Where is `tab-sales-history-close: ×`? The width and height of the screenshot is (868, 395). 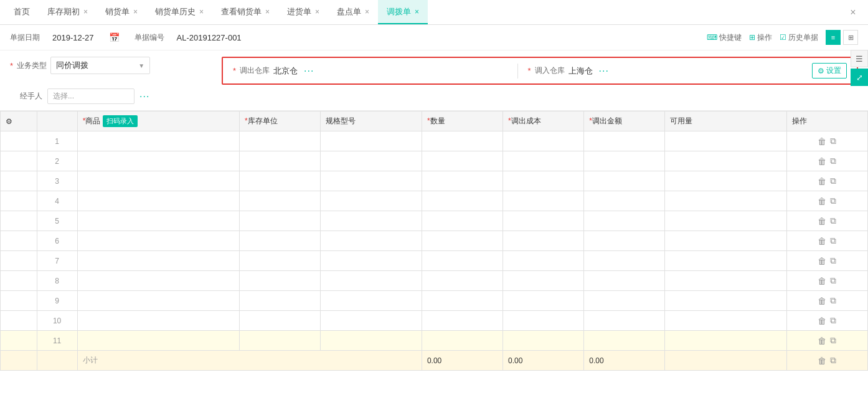 tab-sales-history-close: × is located at coordinates (202, 12).